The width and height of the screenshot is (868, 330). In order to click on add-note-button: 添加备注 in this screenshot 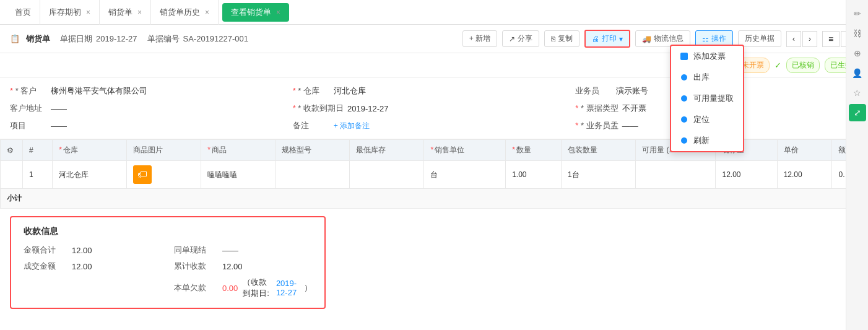, I will do `click(352, 126)`.